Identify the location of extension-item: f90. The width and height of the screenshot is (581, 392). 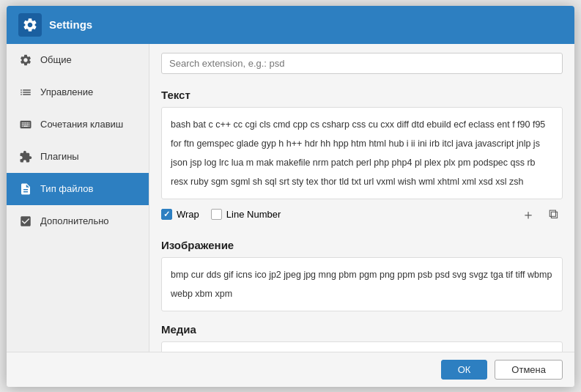
(525, 125).